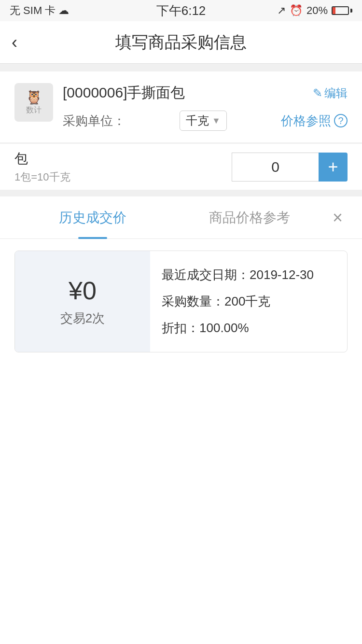 The image size is (362, 644). I want to click on product-name: [0000006]手撕面包, so click(124, 93).